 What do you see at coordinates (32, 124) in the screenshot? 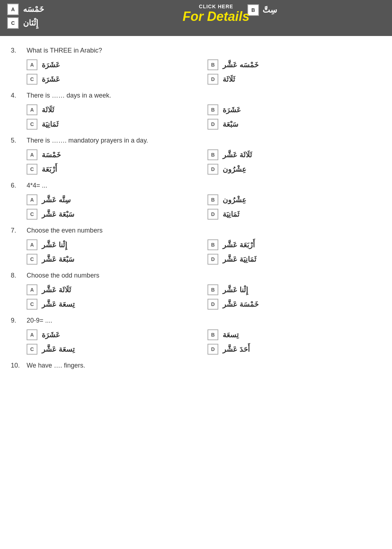
I see `q4-option-c-box: C` at bounding box center [32, 124].